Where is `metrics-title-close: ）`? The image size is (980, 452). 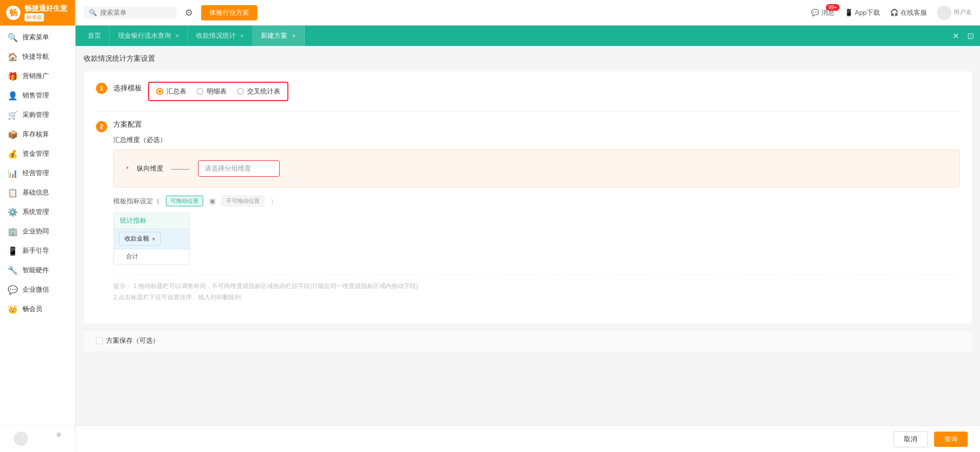 metrics-title-close: ） is located at coordinates (274, 201).